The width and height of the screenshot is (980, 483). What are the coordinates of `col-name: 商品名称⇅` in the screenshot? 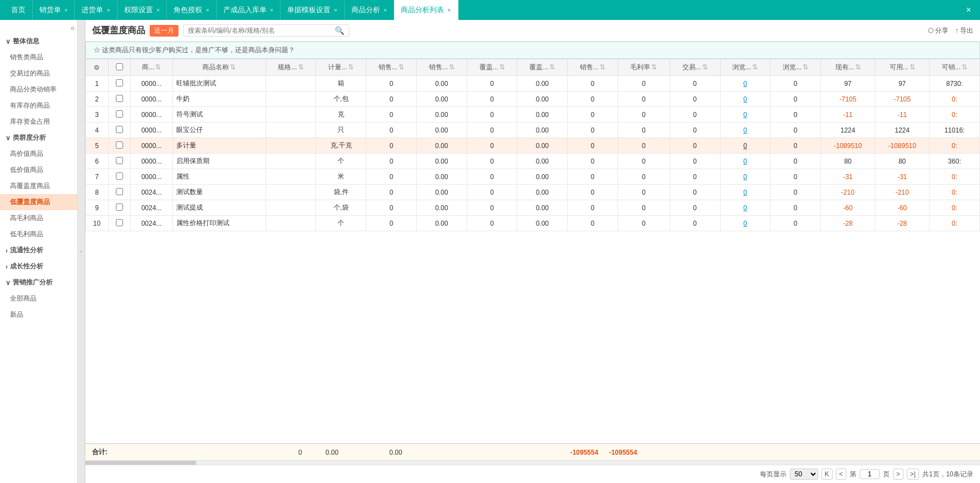 It's located at (219, 68).